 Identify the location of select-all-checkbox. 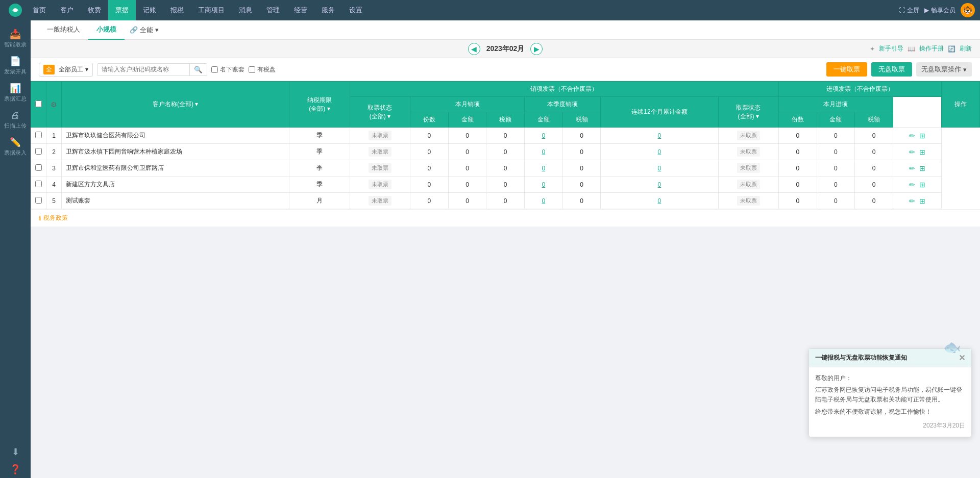
(39, 104).